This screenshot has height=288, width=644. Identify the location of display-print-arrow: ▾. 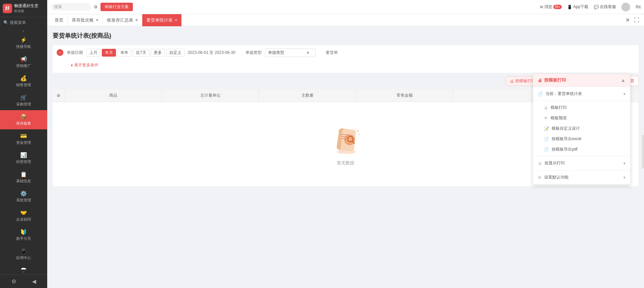
(624, 163).